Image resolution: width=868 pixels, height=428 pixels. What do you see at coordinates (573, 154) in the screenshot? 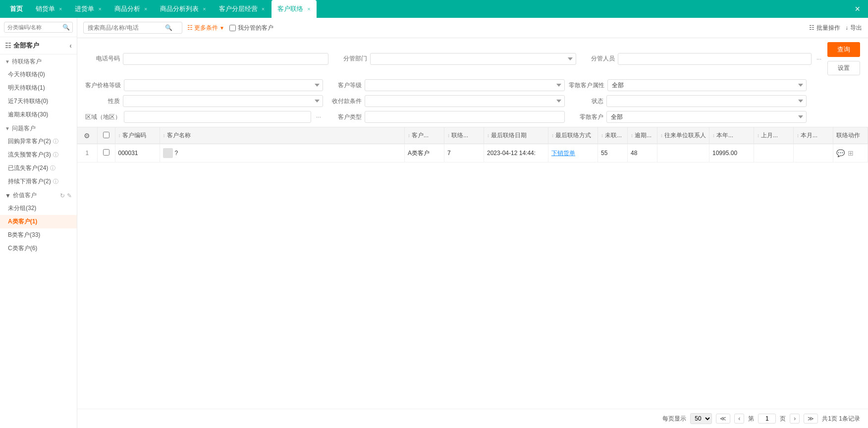
I see `row-way: 下销货单` at bounding box center [573, 154].